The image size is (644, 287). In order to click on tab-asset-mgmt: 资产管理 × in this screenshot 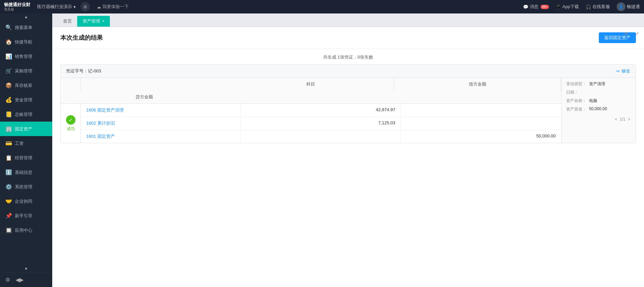, I will do `click(94, 21)`.